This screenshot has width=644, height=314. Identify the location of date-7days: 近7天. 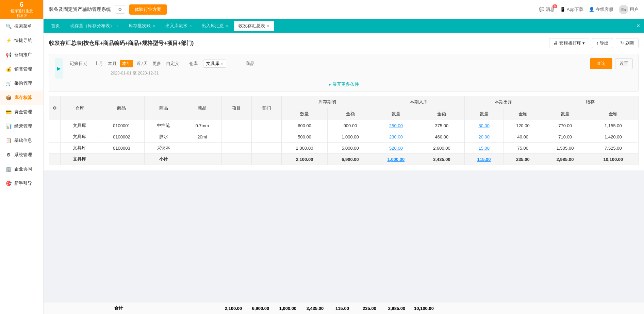
(142, 64).